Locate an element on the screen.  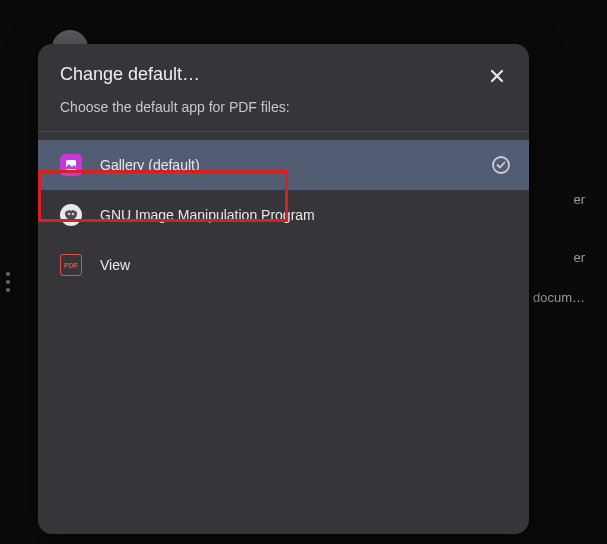
close-button is located at coordinates (497, 76).